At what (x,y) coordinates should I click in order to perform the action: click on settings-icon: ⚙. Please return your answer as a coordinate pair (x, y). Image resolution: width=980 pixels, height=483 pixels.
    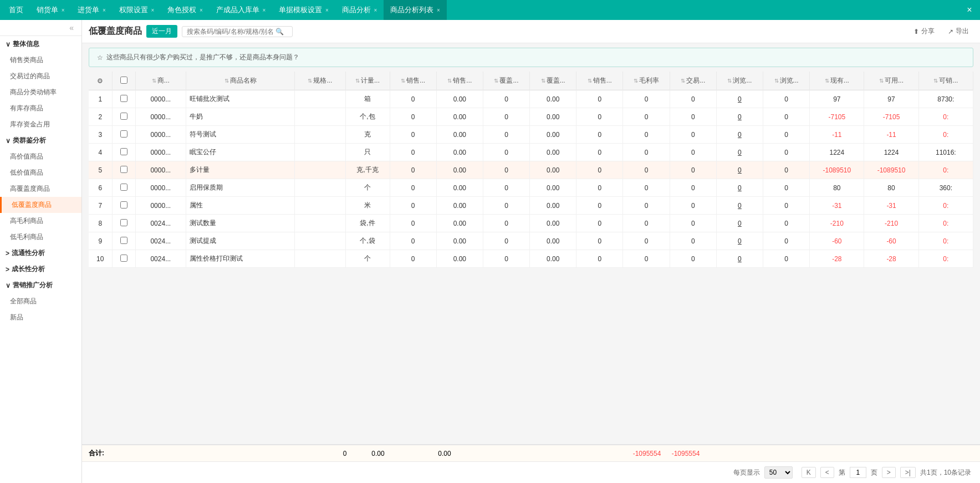
    Looking at the image, I should click on (100, 81).